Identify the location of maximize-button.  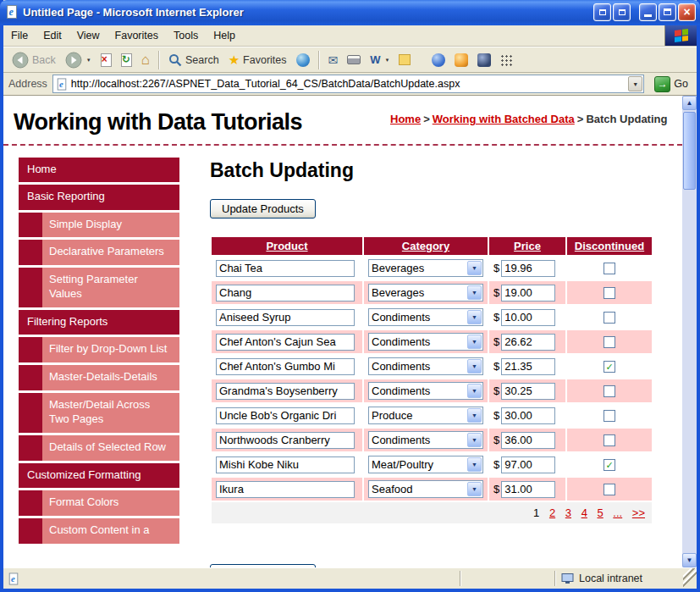
(667, 12).